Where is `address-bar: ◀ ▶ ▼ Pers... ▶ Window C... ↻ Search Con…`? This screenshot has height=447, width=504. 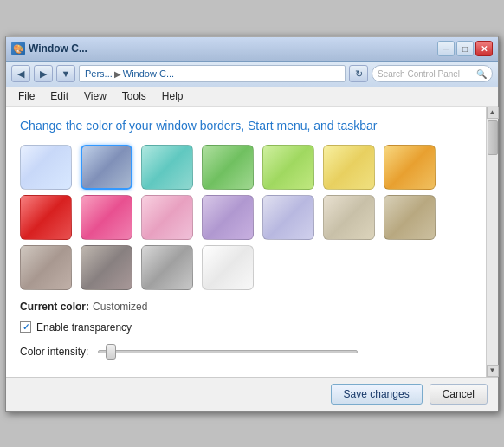
address-bar: ◀ ▶ ▼ Pers... ▶ Window C... ↻ Search Con… is located at coordinates (252, 74).